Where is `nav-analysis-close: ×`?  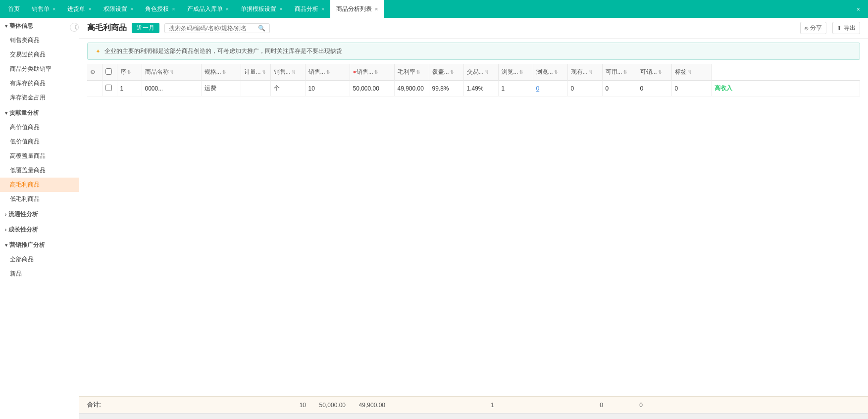
nav-analysis-close: × is located at coordinates (323, 9).